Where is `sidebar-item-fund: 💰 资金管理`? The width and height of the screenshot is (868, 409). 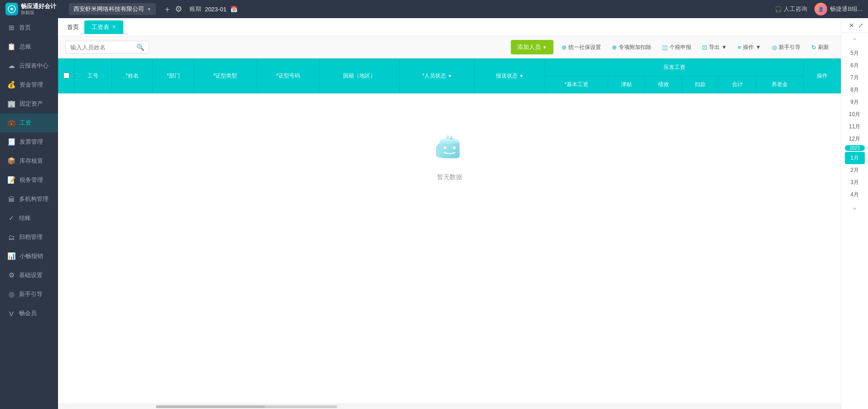
sidebar-item-fund: 💰 资金管理 is located at coordinates (29, 85).